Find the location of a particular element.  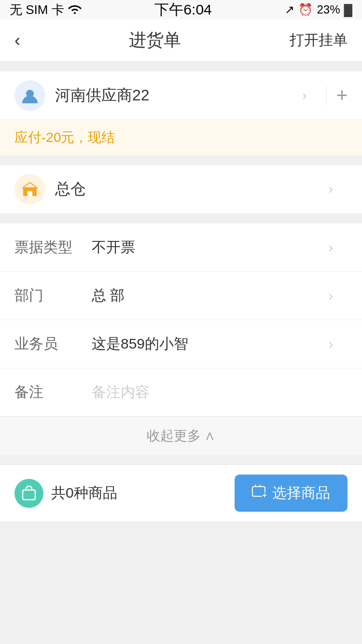

supplier-avatar is located at coordinates (30, 96).